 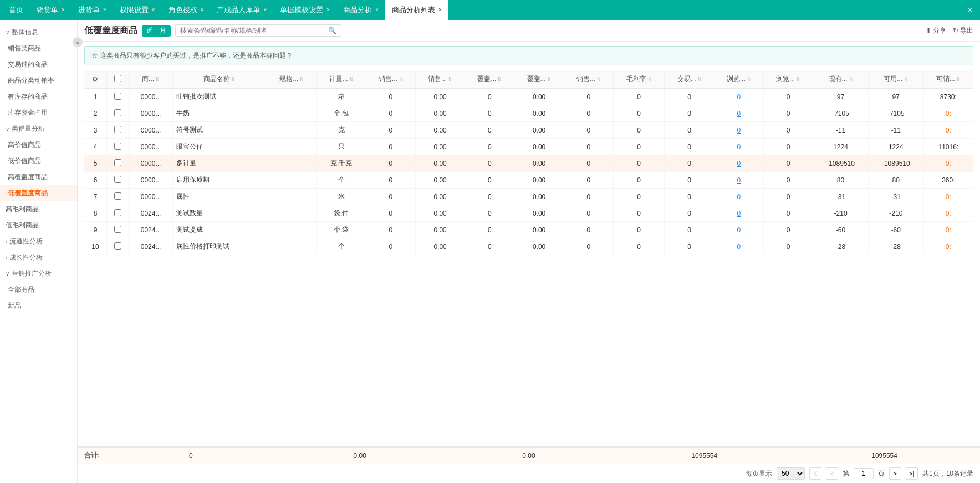 I want to click on nav-tab-analysis-list: 商品分析列表 ×, so click(x=417, y=10).